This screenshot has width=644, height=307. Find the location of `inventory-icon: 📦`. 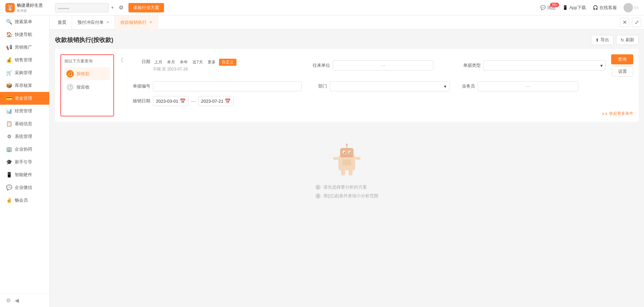

inventory-icon: 📦 is located at coordinates (9, 86).